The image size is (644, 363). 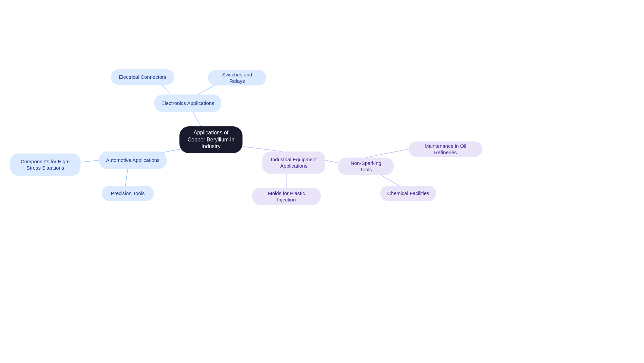 I want to click on electronics-label: Electronics Applications, so click(x=188, y=103).